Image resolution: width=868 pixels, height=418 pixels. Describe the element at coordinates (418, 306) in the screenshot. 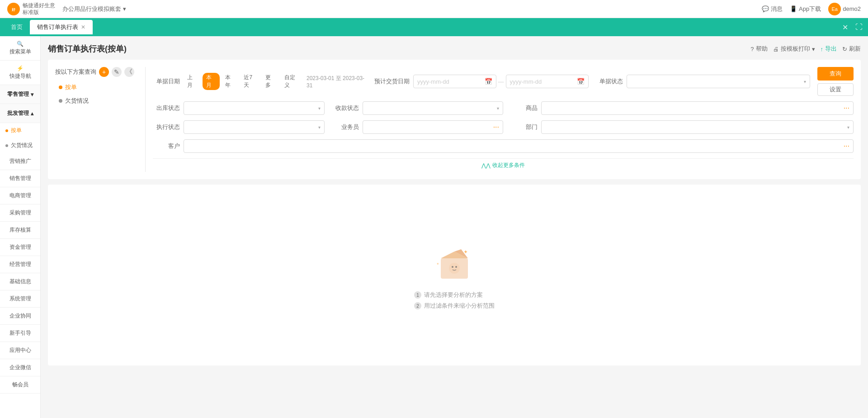

I see `tip-num-2: 2` at that location.